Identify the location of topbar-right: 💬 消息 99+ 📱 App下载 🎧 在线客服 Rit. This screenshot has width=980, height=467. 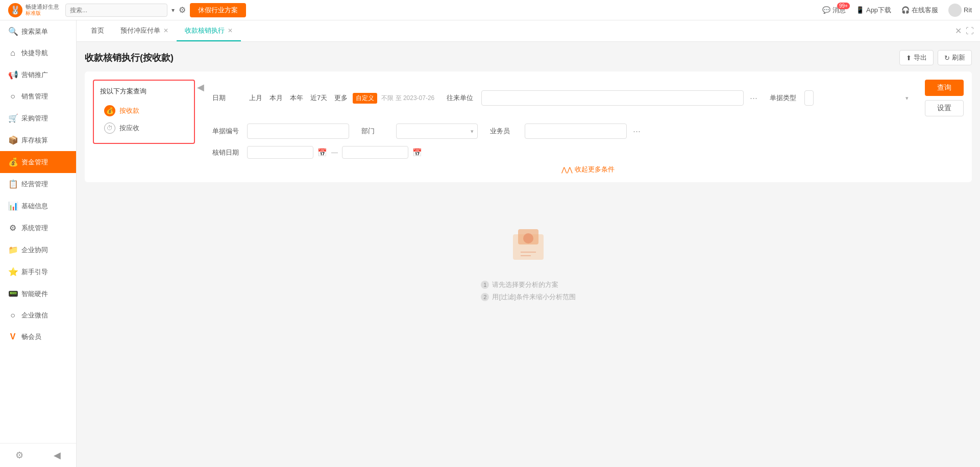
(897, 10).